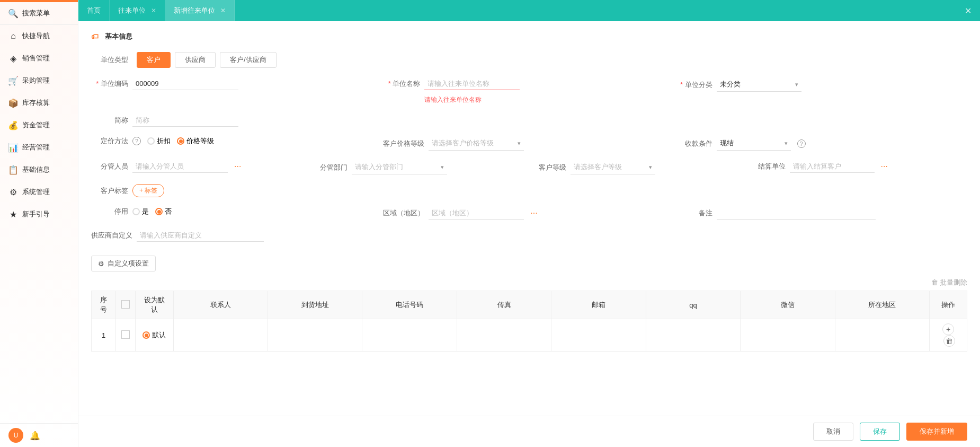 The width and height of the screenshot is (980, 447). What do you see at coordinates (420, 168) in the screenshot?
I see `department-group: 分管部门 请输入分管部门 ▾` at bounding box center [420, 168].